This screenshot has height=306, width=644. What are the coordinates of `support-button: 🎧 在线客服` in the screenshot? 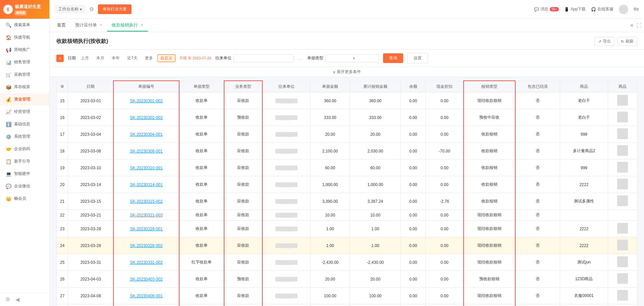 It's located at (602, 9).